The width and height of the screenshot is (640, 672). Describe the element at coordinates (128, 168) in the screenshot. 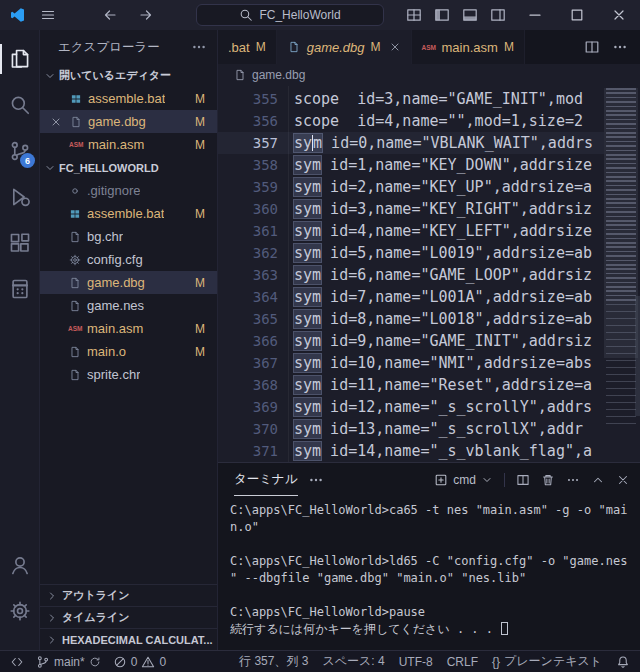

I see `workspace-folder-header: FC_HELLOWORLD` at that location.